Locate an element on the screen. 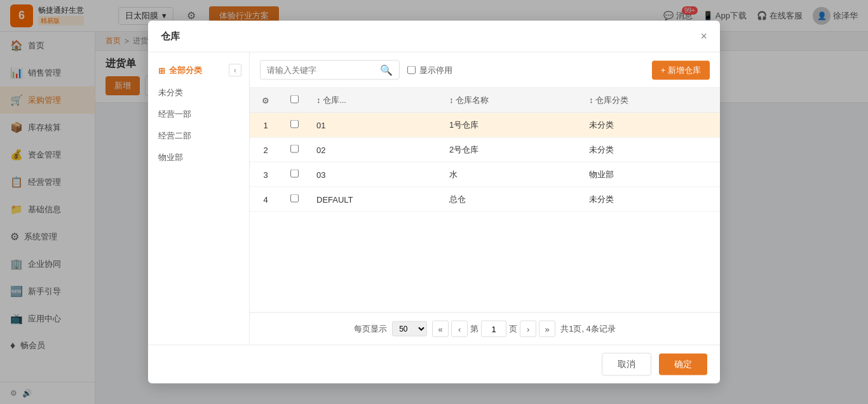 This screenshot has height=404, width=868. collapse-panel-button: ‹ is located at coordinates (235, 71).